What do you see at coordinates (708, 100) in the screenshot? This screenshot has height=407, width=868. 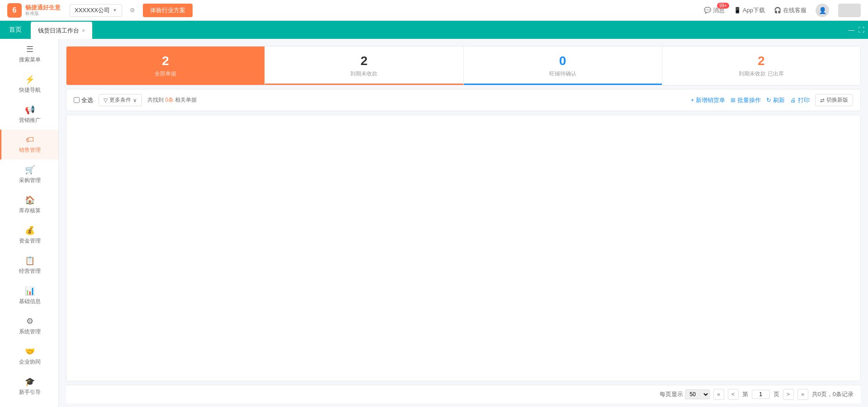 I see `add-sale-button: + 新增销货单` at bounding box center [708, 100].